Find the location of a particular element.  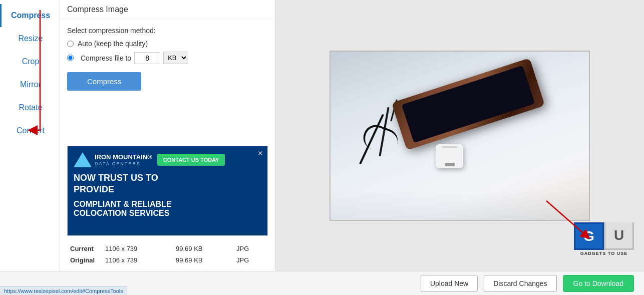

sidebar-item-mirror: Mirror is located at coordinates (30, 85).